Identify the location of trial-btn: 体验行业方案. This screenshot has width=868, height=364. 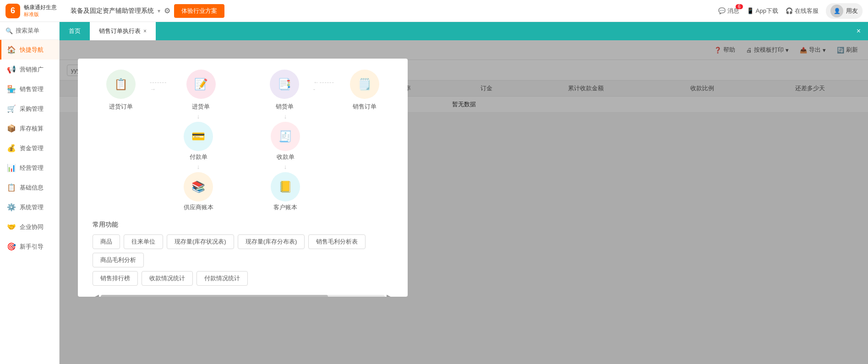
(199, 11).